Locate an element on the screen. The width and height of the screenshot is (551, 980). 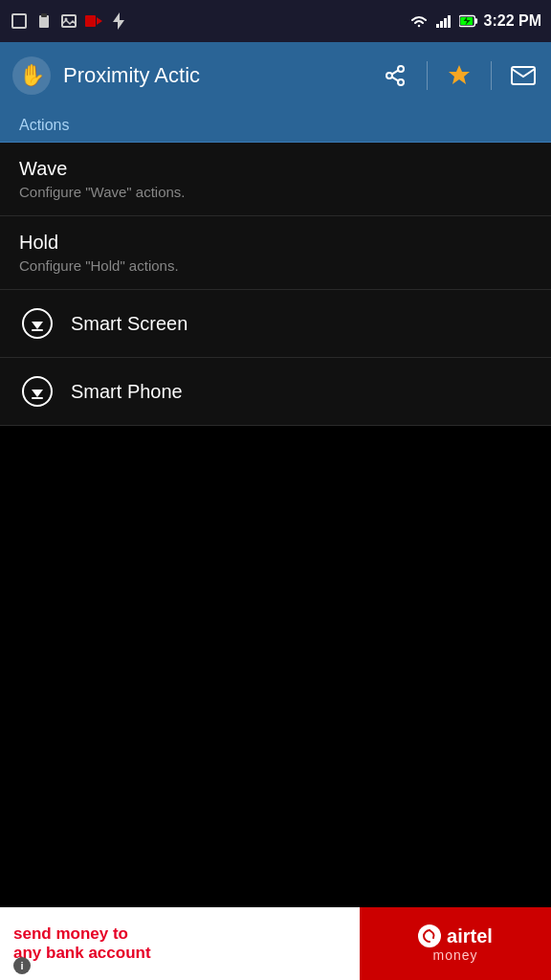
smart-phone-item: Smart Phone is located at coordinates (276, 392).